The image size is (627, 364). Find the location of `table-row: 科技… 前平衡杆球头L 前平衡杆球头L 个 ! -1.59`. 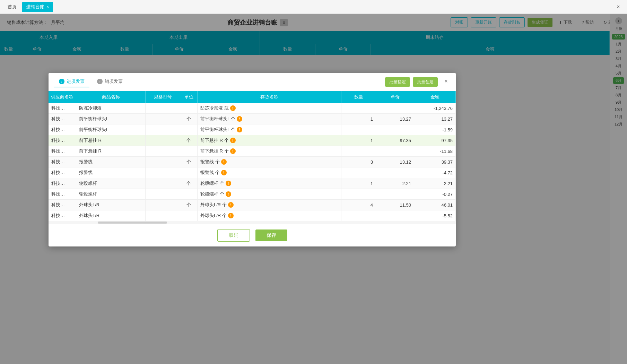

table-row: 科技… 前平衡杆球头L 前平衡杆球头L 个 ! -1.59 is located at coordinates (252, 130).